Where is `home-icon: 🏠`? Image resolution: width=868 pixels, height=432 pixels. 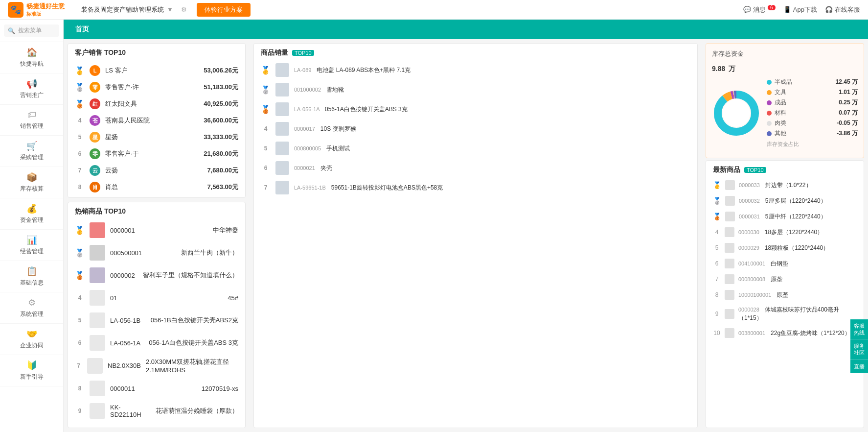 home-icon: 🏠 is located at coordinates (32, 52).